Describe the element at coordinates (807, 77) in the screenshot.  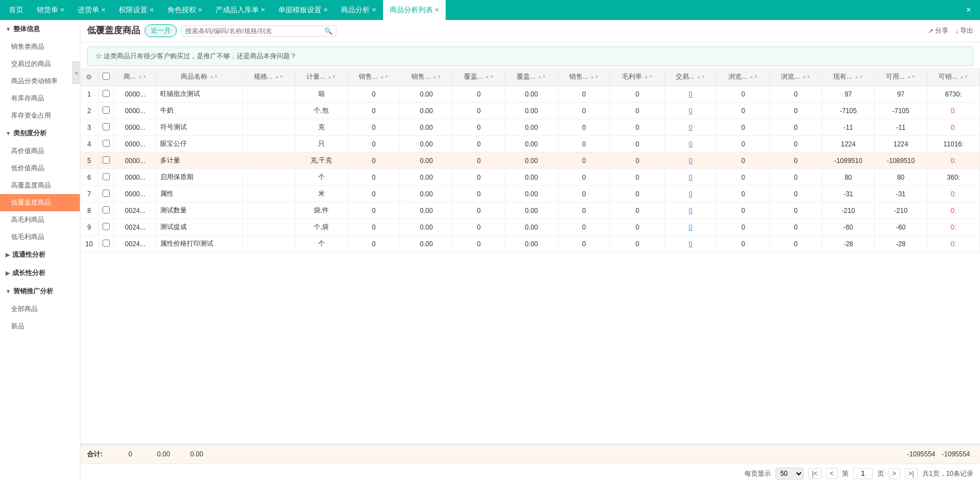
I see `sort-arrows-browse2: ▲▼` at that location.